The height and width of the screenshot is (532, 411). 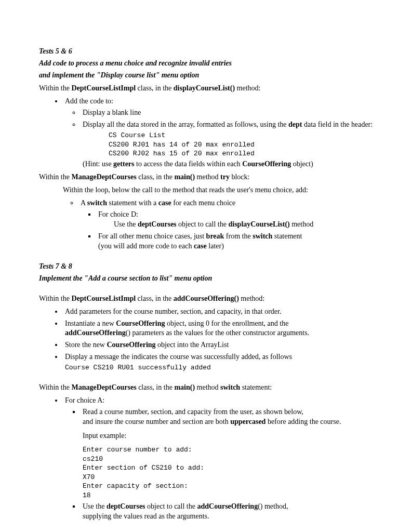 What do you see at coordinates (201, 246) in the screenshot?
I see `keyword: case` at bounding box center [201, 246].